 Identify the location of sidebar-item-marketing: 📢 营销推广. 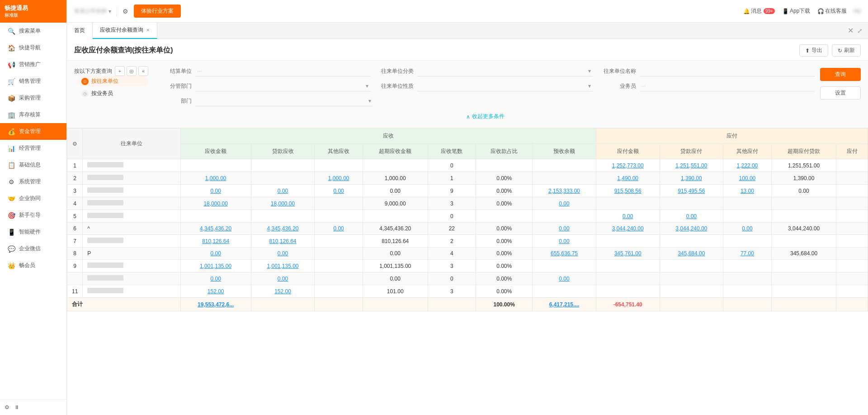
(33, 64).